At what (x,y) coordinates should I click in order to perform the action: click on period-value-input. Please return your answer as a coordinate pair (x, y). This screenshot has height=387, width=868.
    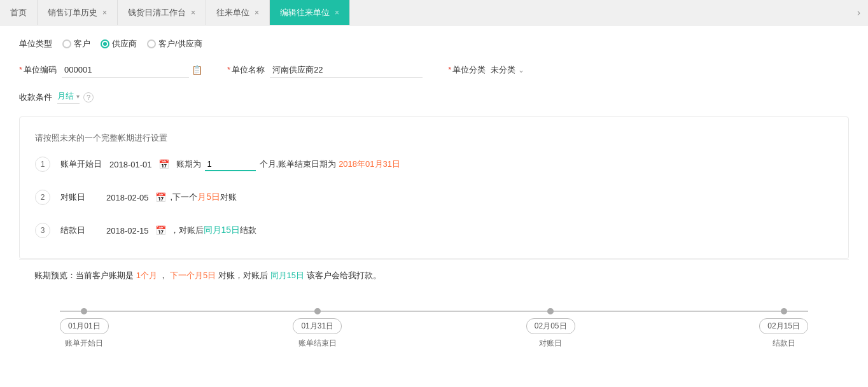
    Looking at the image, I should click on (230, 164).